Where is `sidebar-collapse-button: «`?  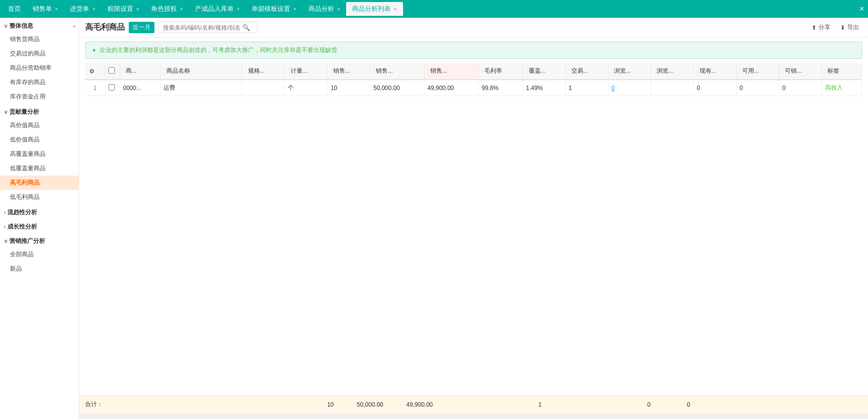 sidebar-collapse-button: « is located at coordinates (74, 26).